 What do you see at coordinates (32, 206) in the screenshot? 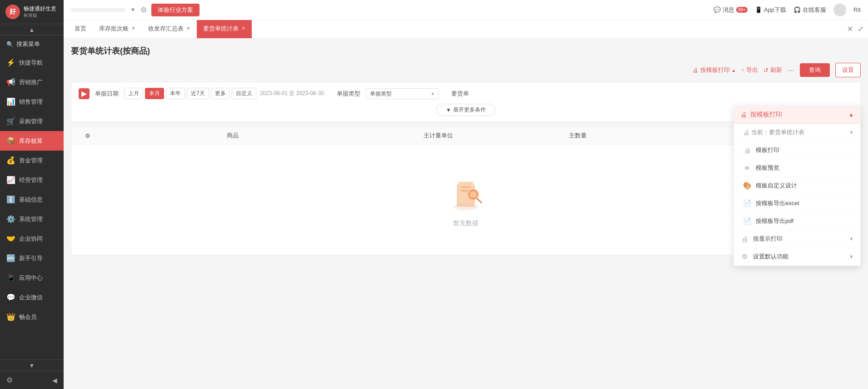
I see `sidebar-nav: ⚡ 快捷导航 📢 营销推广 📊 销售管理 🛒 采购管理 📦 库存核算 💰 资金管…` at bounding box center [32, 206].